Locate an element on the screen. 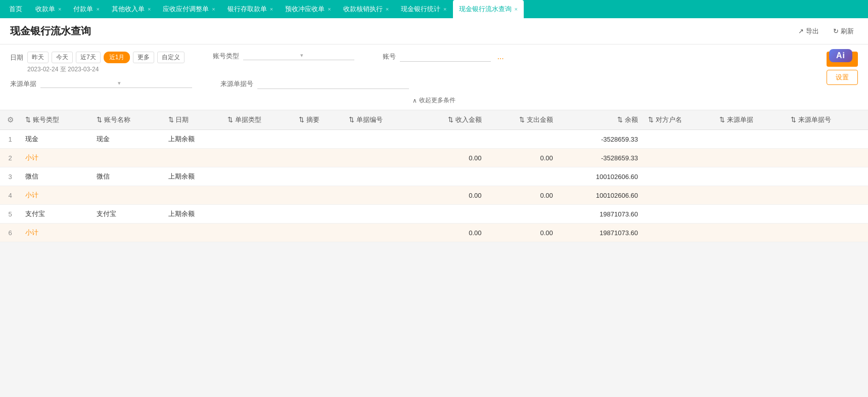 Image resolution: width=868 pixels, height=397 pixels. nav-tab-6: 收款核销执行 × is located at coordinates (366, 9).